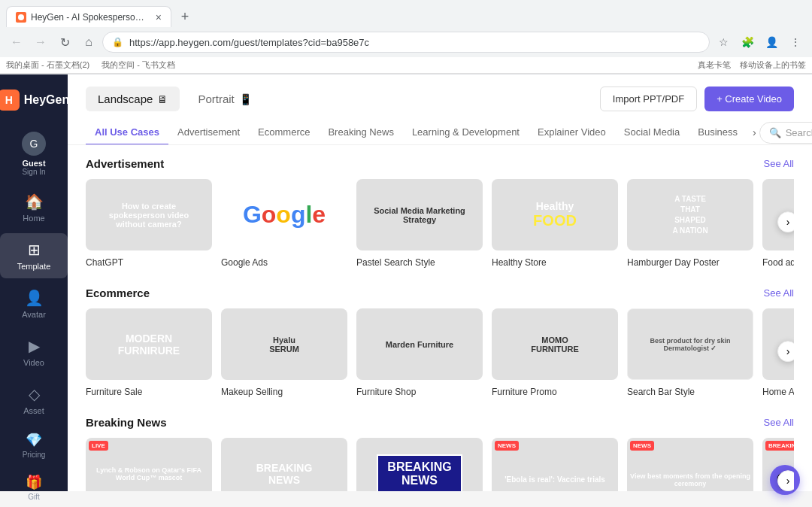  What do you see at coordinates (779, 423) in the screenshot?
I see `breaking-news-see-all: See All` at bounding box center [779, 423].